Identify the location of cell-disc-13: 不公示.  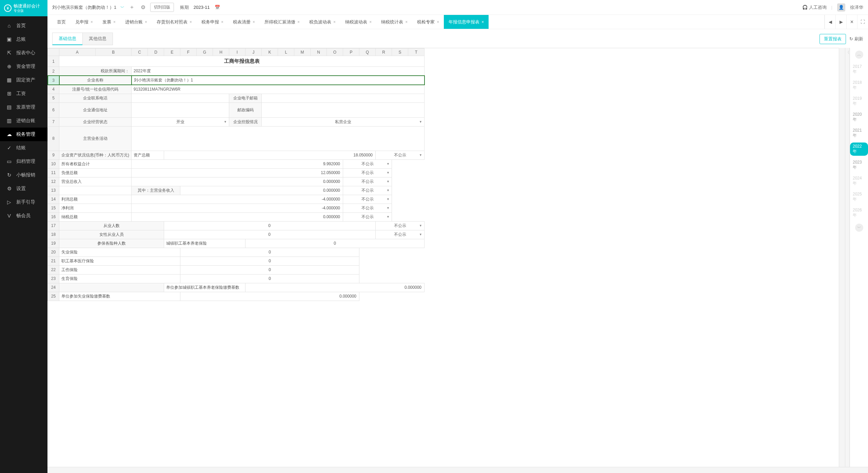
(368, 190).